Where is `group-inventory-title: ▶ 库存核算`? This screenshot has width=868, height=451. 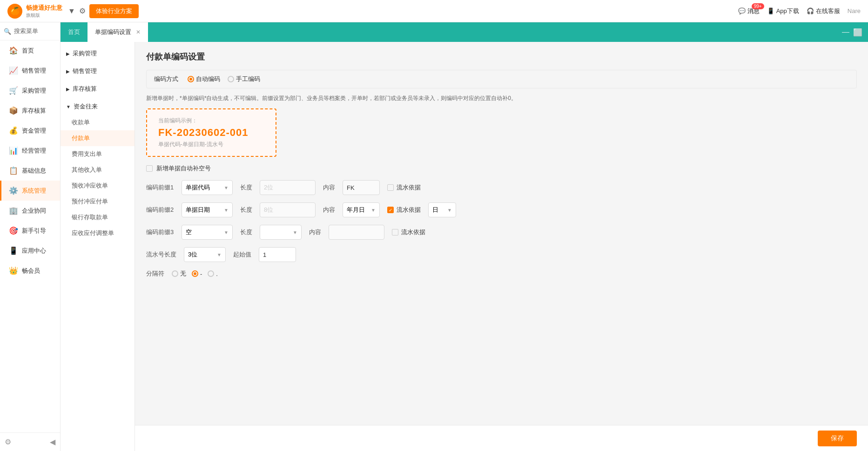
group-inventory-title: ▶ 库存核算 is located at coordinates (98, 89).